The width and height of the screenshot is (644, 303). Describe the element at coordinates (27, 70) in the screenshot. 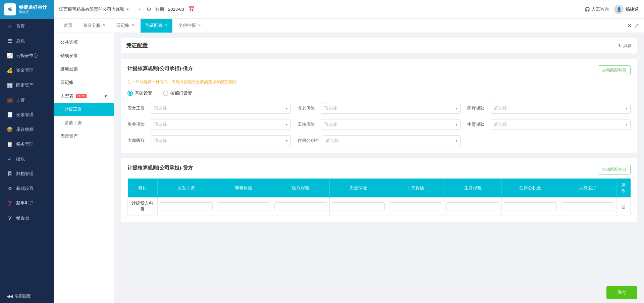

I see `sidebar-item-funds: 💰 资金管理` at that location.